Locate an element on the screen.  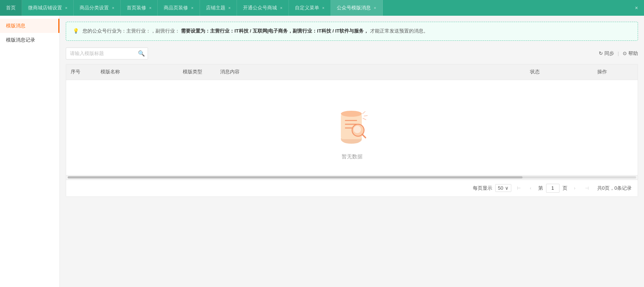
sidebar-item-template-msg-record: 模版消息记录 is located at coordinates (30, 40).